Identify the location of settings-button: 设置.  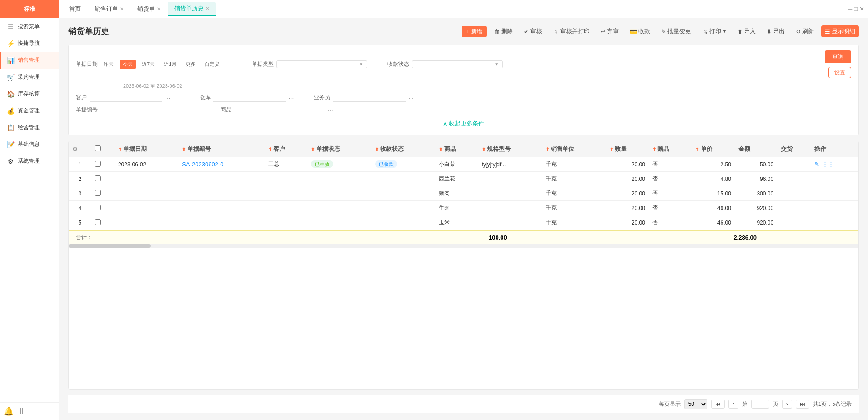
(840, 73).